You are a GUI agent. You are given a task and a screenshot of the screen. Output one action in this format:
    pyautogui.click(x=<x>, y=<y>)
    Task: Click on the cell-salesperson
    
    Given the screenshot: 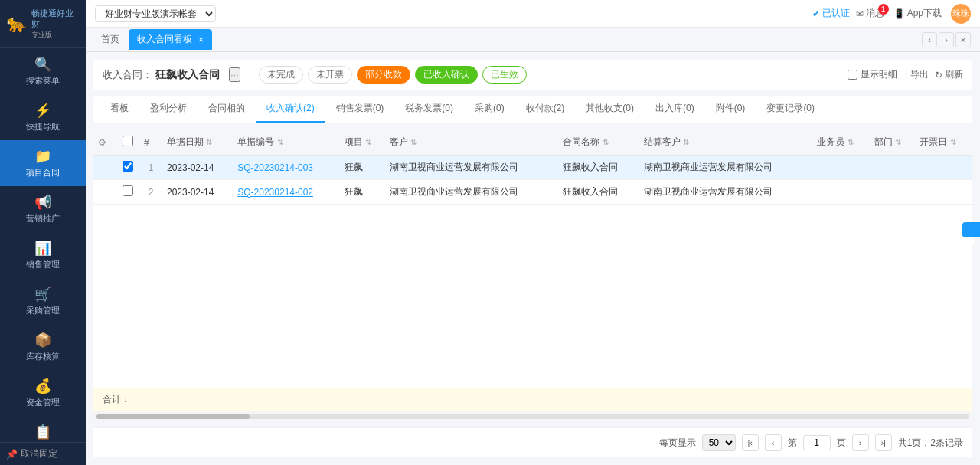 What is the action you would take?
    pyautogui.click(x=841, y=168)
    